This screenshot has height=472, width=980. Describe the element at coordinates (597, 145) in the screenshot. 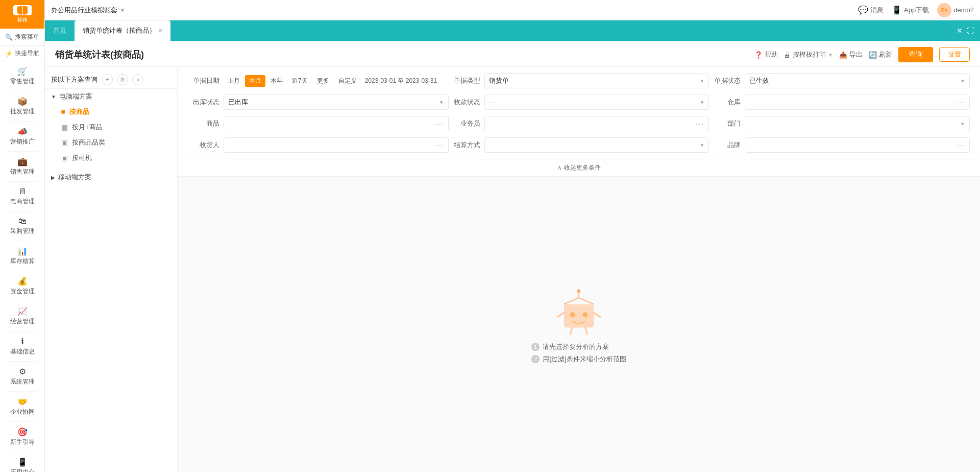

I see `payment-method-input: ▼` at that location.